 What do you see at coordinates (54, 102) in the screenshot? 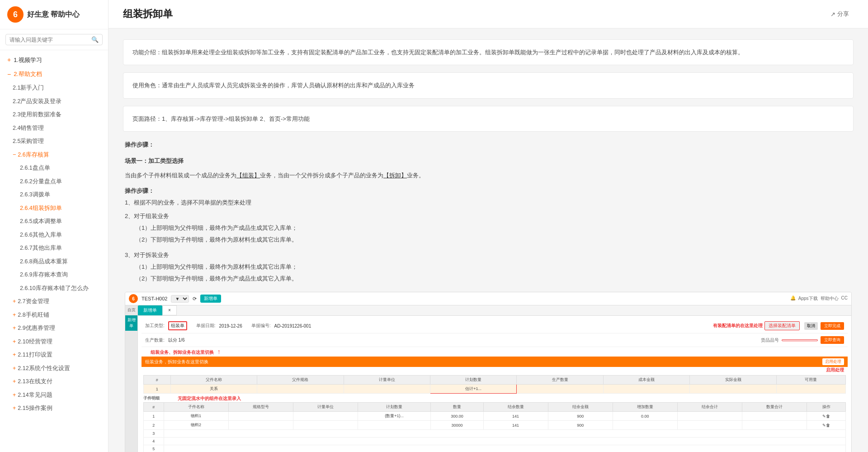
I see `sidebar-item-install: 2.2产品安装及登录` at bounding box center [54, 102].